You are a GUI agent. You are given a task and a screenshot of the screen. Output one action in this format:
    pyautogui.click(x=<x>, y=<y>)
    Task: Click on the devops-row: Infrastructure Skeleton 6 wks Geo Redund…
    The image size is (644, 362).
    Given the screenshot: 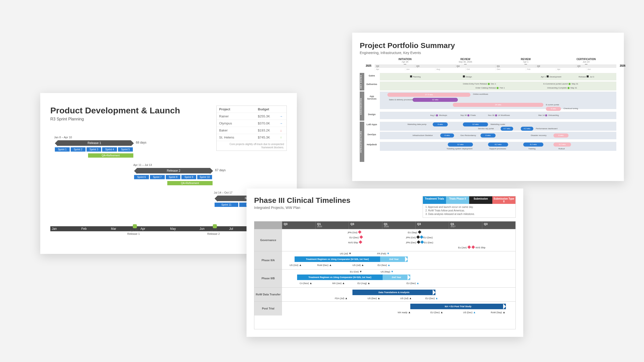 What is the action you would take?
    pyautogui.click(x=498, y=135)
    